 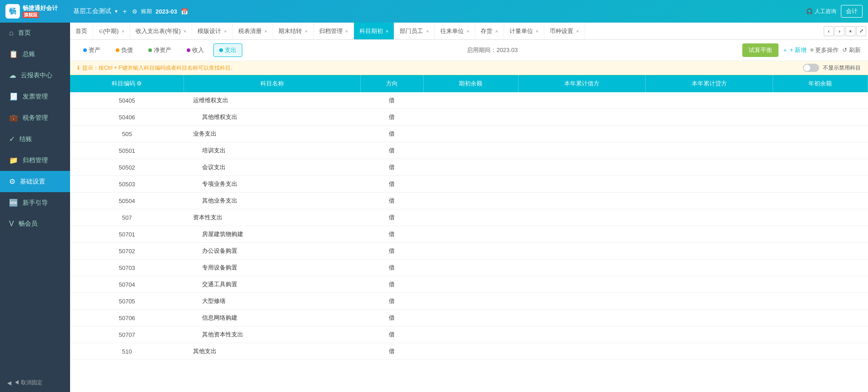 What do you see at coordinates (35, 224) in the screenshot?
I see `sidebar-item-member: V 畅会员` at bounding box center [35, 224].